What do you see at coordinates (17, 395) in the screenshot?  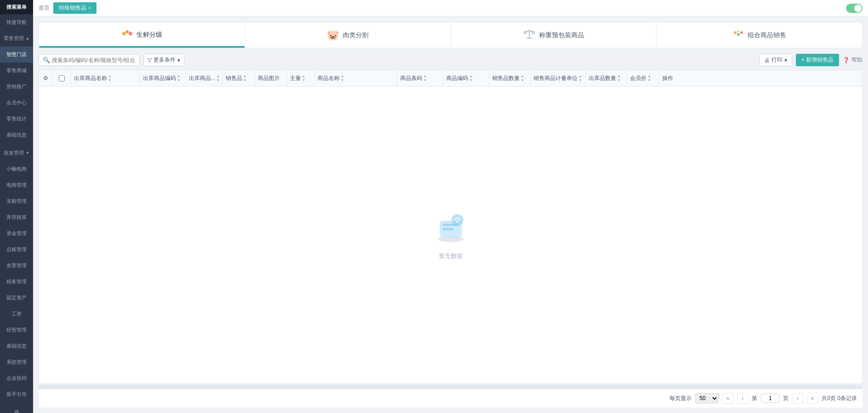 I see `sidebar-item-new-guide: 新手引导` at bounding box center [17, 395].